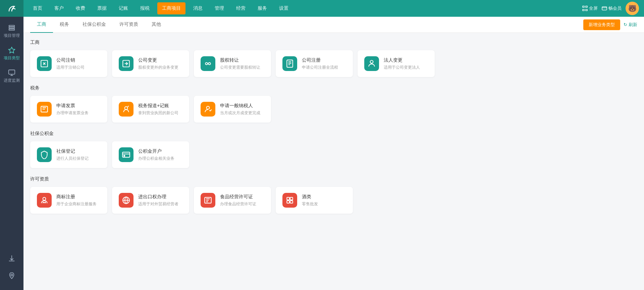 This screenshot has height=290, width=644. What do you see at coordinates (334, 104) in the screenshot?
I see `section-shuiwu: 税务 申请发票 办理申请发票业务` at bounding box center [334, 104].